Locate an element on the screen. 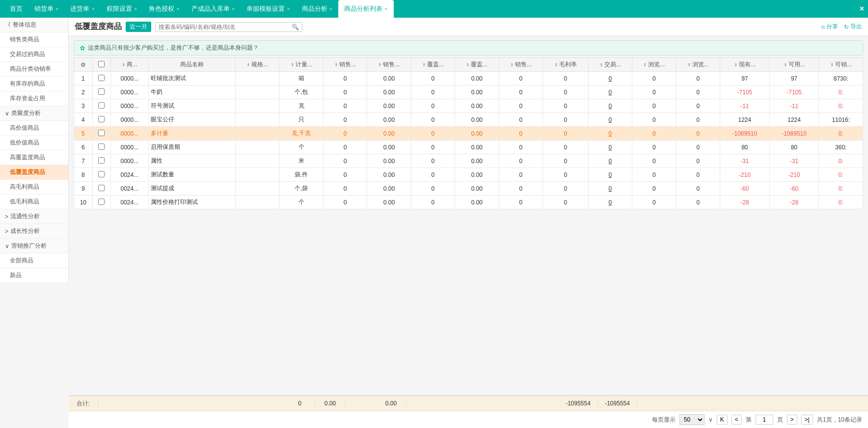 This screenshot has width=868, height=428. gear-icon: ⚙ is located at coordinates (83, 65).